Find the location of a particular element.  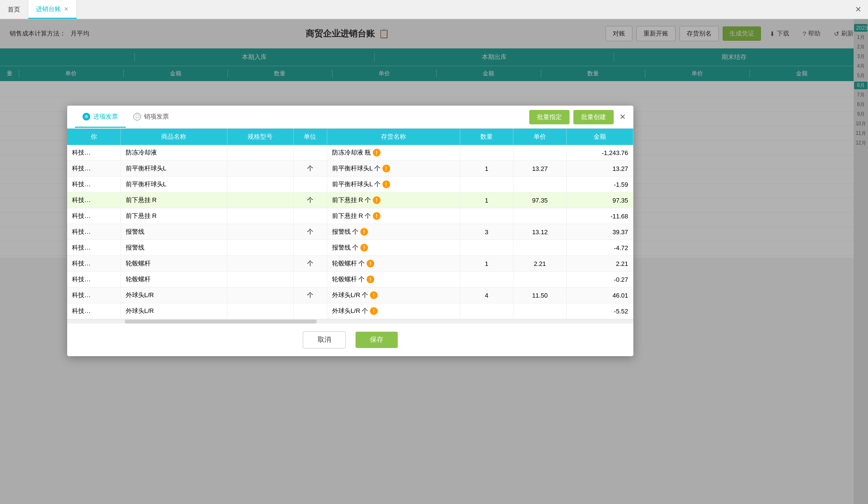

cell-inventory-name: 报警线 个 ! is located at coordinates (393, 232).